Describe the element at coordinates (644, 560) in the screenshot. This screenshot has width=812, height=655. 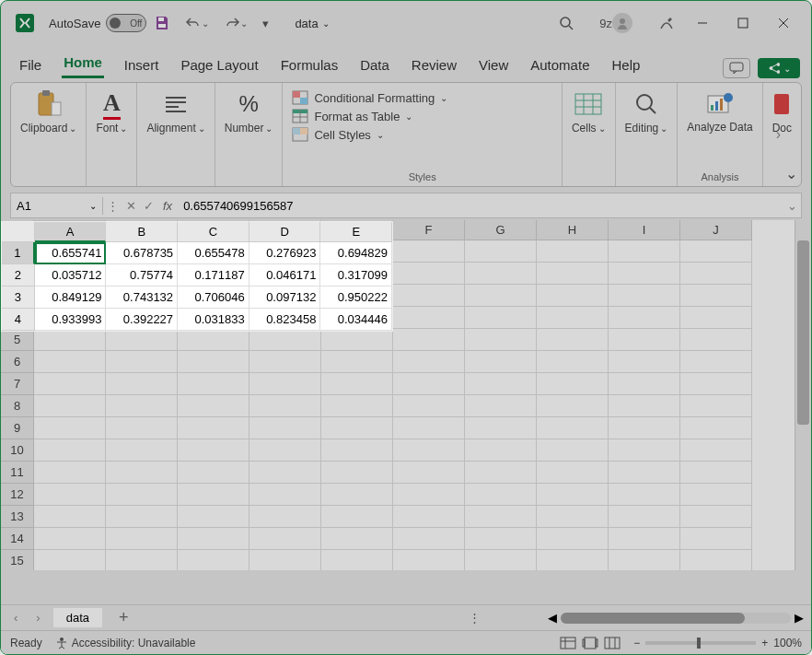
I see `cell-I15` at that location.